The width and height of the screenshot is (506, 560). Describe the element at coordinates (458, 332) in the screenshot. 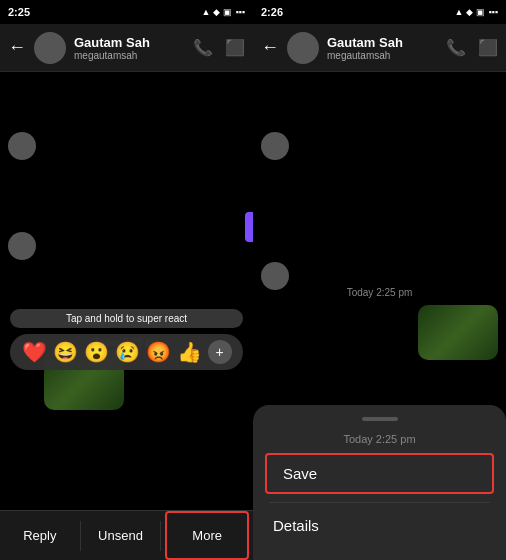

I see `right-message-image` at that location.